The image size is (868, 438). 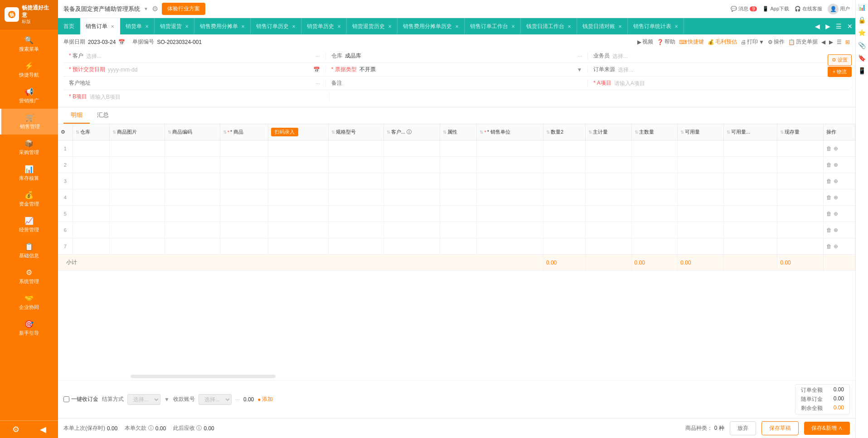 I want to click on row-3-product-image, so click(x=137, y=181).